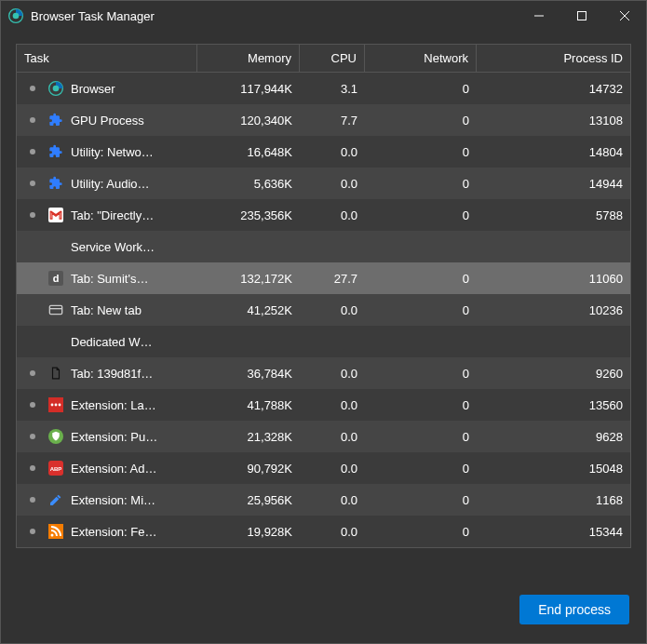  What do you see at coordinates (332, 58) in the screenshot?
I see `col-header-cpu: CPU` at bounding box center [332, 58].